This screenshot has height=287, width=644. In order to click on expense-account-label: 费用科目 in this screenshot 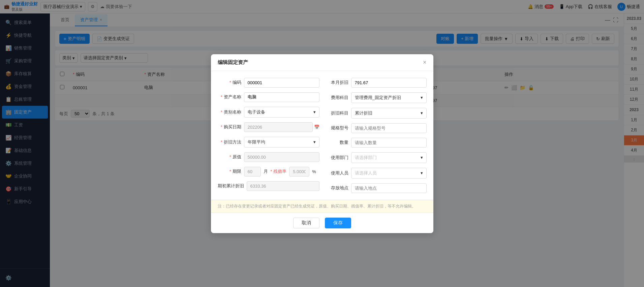, I will do `click(337, 98)`.